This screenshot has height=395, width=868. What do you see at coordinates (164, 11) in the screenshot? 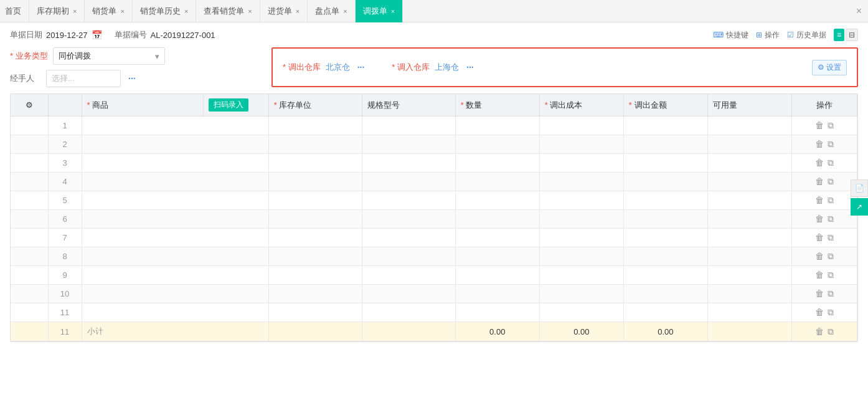
I see `tab-sales-history: 销货单历史 ×` at bounding box center [164, 11].